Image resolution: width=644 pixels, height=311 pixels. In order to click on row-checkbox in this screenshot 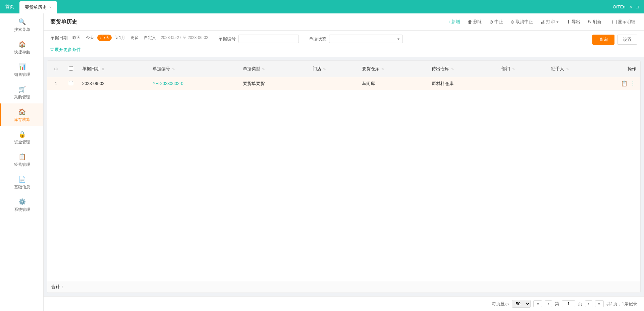, I will do `click(71, 83)`.